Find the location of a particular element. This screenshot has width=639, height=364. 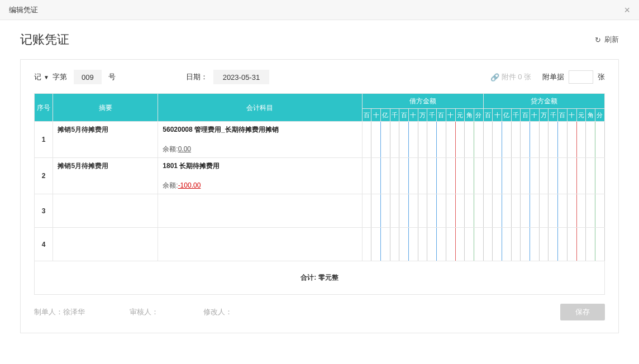

account-cell: 56020008 管理费用_长期待摊费用摊销余额:0.00 is located at coordinates (260, 140).